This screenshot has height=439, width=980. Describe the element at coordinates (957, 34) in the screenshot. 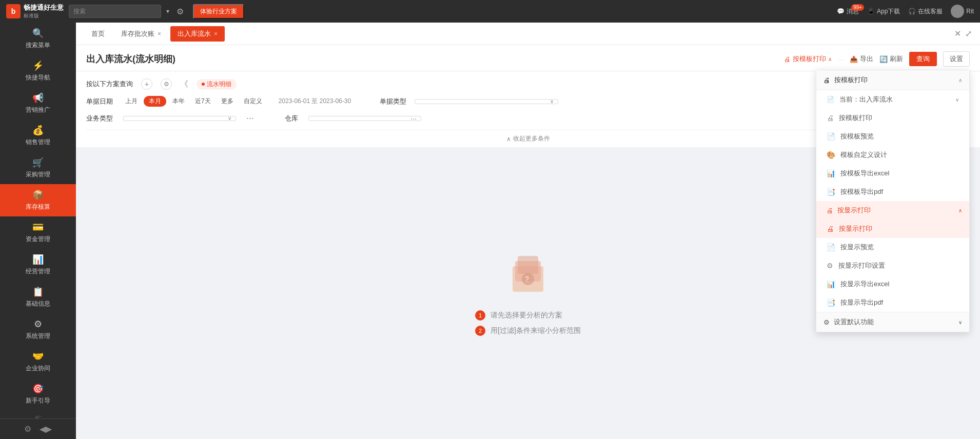

I see `close-all-icon: ✕` at that location.